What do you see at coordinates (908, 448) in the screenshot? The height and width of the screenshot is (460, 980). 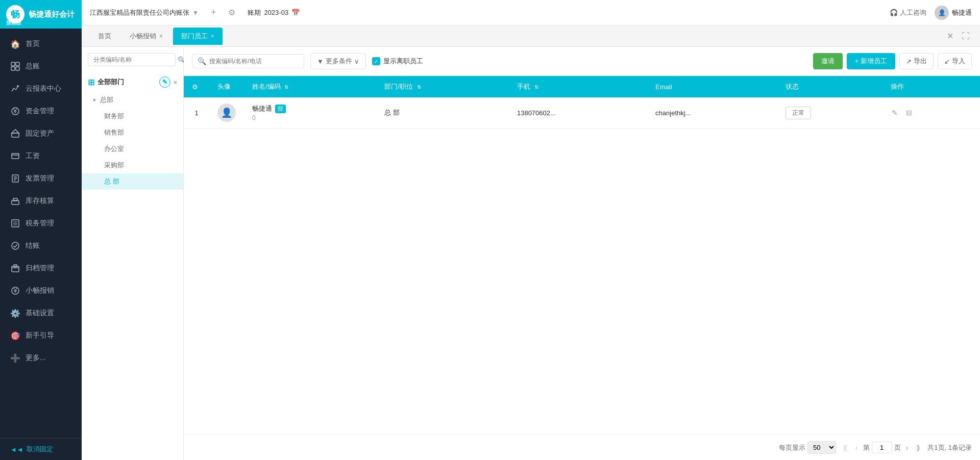 I see `next-page-btn: ›` at bounding box center [908, 448].